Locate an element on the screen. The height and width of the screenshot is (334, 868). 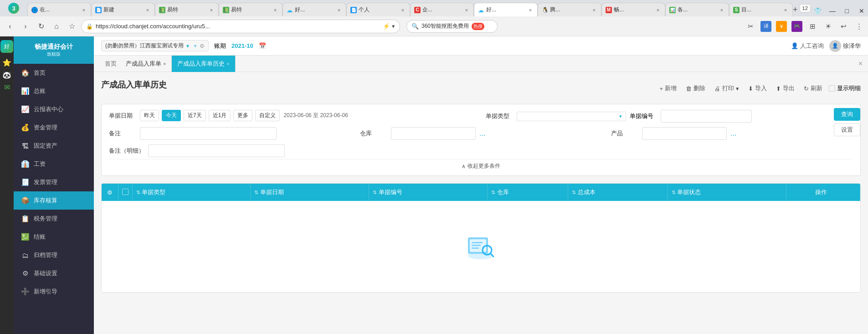
export-button: ⬆ 导出 is located at coordinates (786, 88).